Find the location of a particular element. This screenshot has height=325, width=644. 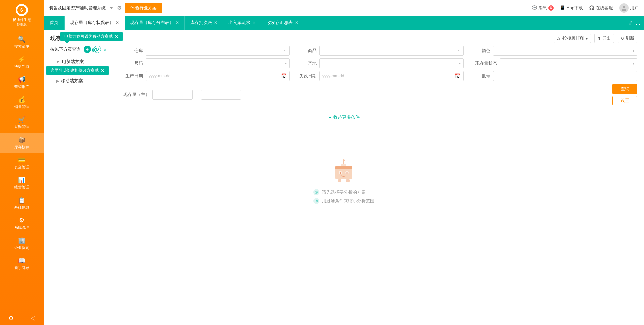

stock-status-label: 现存量状态 is located at coordinates (484, 63).